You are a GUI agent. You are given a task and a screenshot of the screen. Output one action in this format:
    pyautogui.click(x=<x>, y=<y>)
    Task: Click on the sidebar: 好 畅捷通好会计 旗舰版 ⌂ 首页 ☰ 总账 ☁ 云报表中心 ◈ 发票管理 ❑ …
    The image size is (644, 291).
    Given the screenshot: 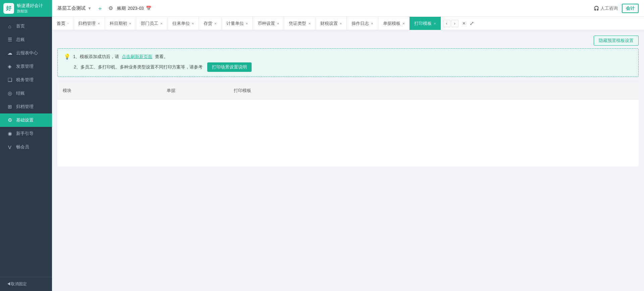 What is the action you would take?
    pyautogui.click(x=26, y=146)
    